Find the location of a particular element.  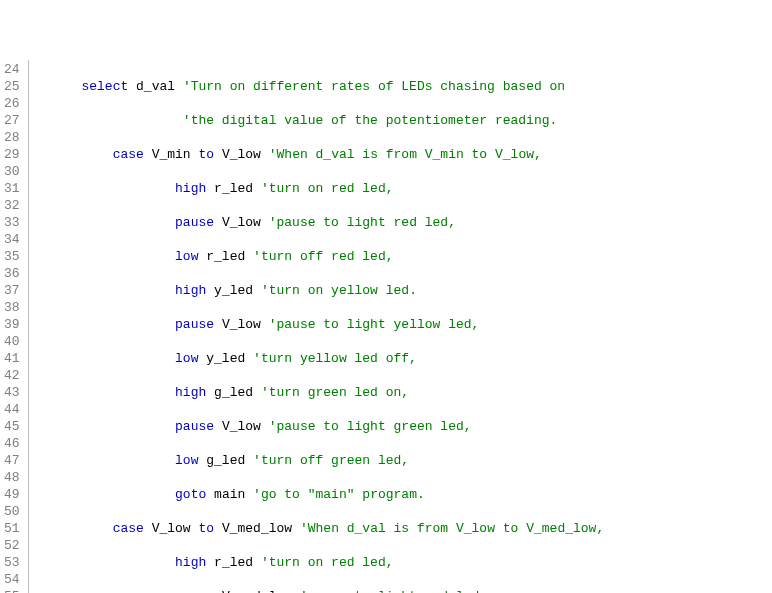

code-line: select d_val 'Turn on different rates of… is located at coordinates (359, 86).